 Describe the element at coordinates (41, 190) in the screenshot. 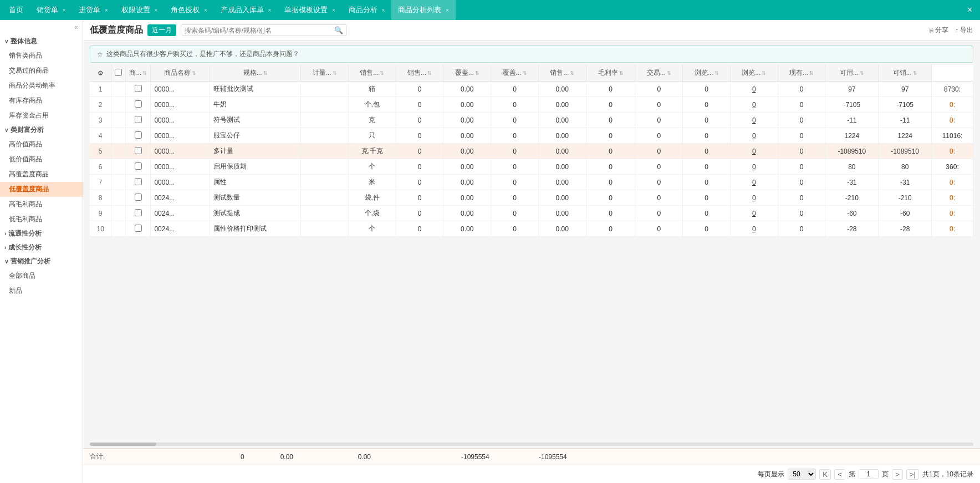

I see `sidebar-item-low-coverage: 低覆盖度商品` at that location.